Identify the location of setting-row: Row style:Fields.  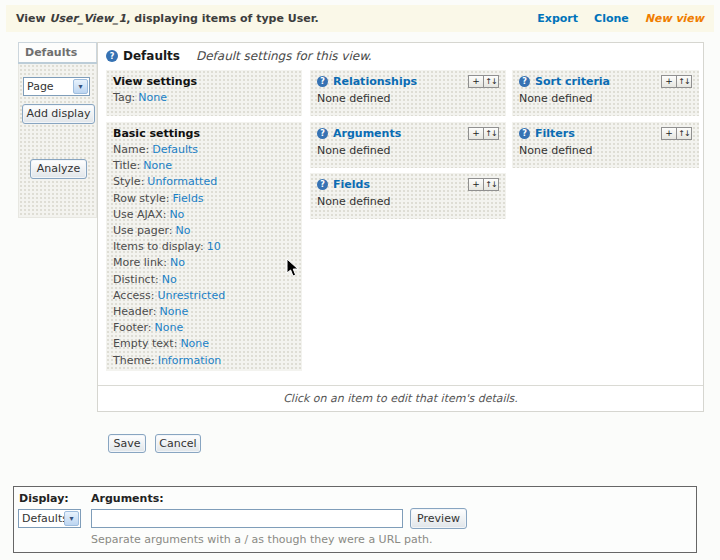
(204, 199).